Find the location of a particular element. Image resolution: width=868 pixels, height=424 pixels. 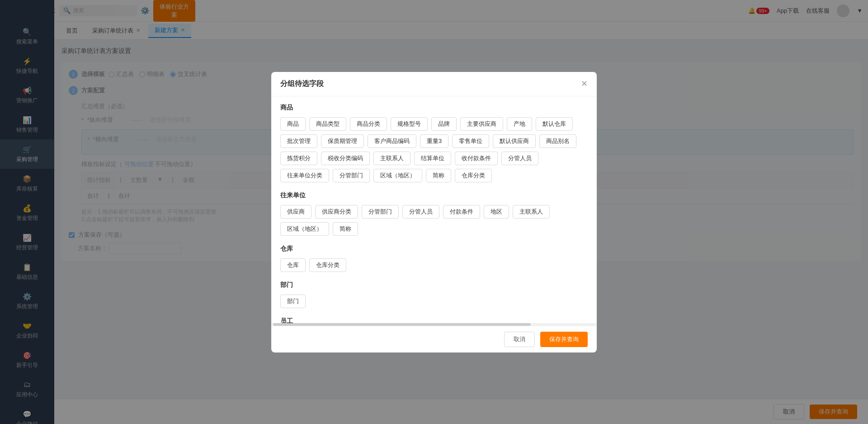

field-tag-0-4: 品牌 is located at coordinates (444, 124).